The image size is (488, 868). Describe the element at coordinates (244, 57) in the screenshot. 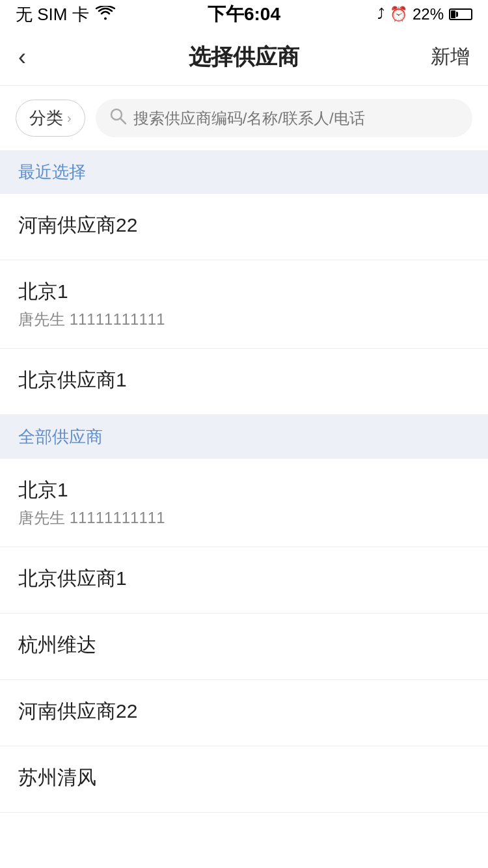

I see `page-title: 选择供应商` at that location.